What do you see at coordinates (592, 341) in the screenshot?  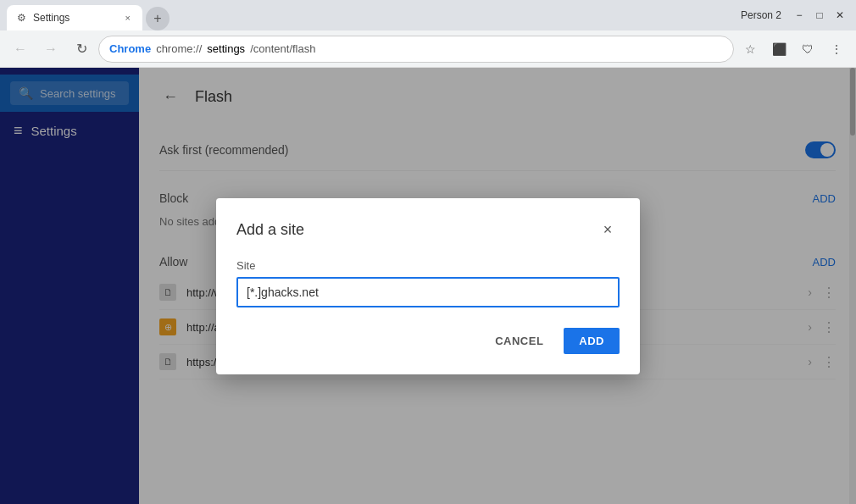 I see `add-dialog-button: ADD` at bounding box center [592, 341].